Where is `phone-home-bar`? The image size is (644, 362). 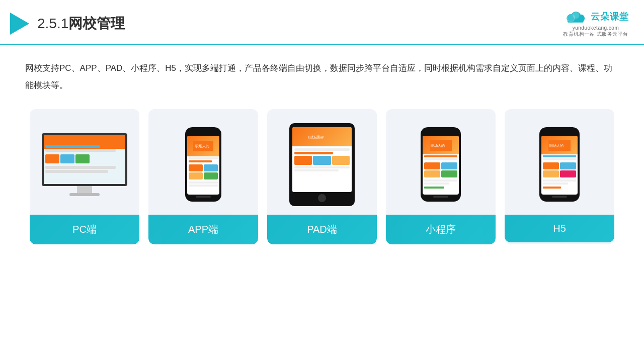
phone-home-bar is located at coordinates (203, 197).